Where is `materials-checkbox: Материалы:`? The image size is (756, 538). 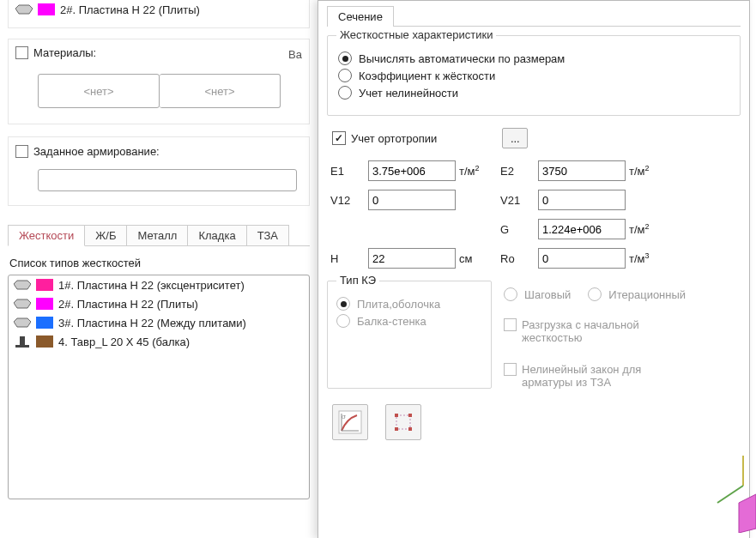 materials-checkbox: Материалы: is located at coordinates (56, 53).